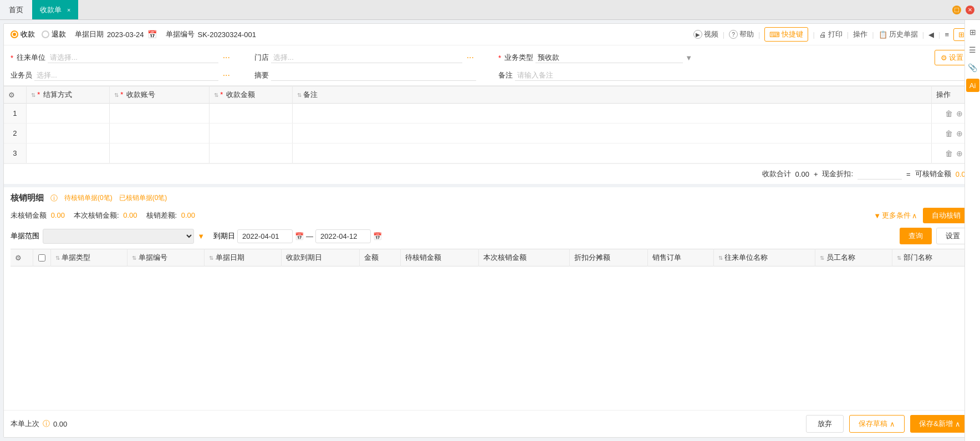 This screenshot has height=441, width=980. I want to click on sep1: |, so click(724, 34).